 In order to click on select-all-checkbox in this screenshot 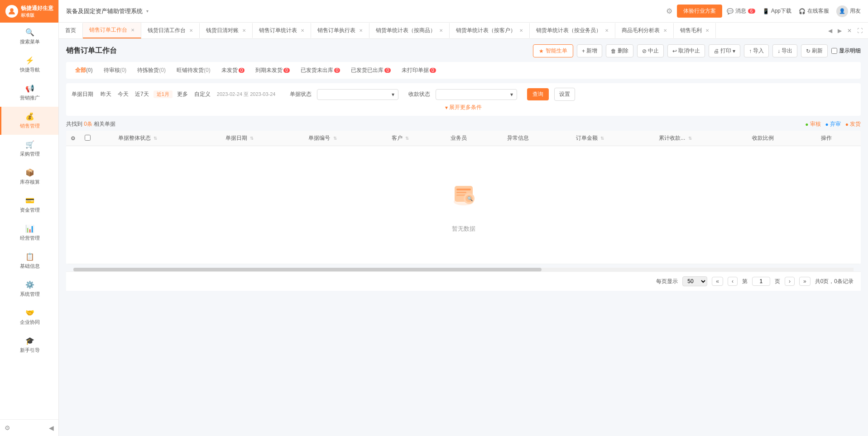, I will do `click(88, 137)`.